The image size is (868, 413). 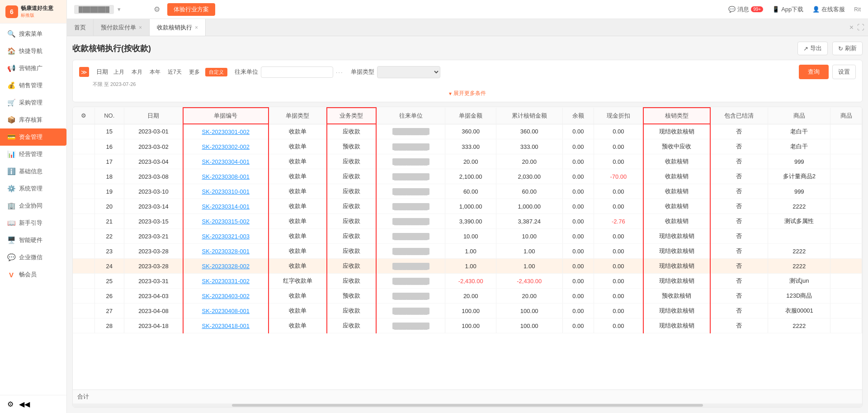 What do you see at coordinates (226, 326) in the screenshot?
I see `cell-voucher-no: SK-20230418-001` at bounding box center [226, 326].